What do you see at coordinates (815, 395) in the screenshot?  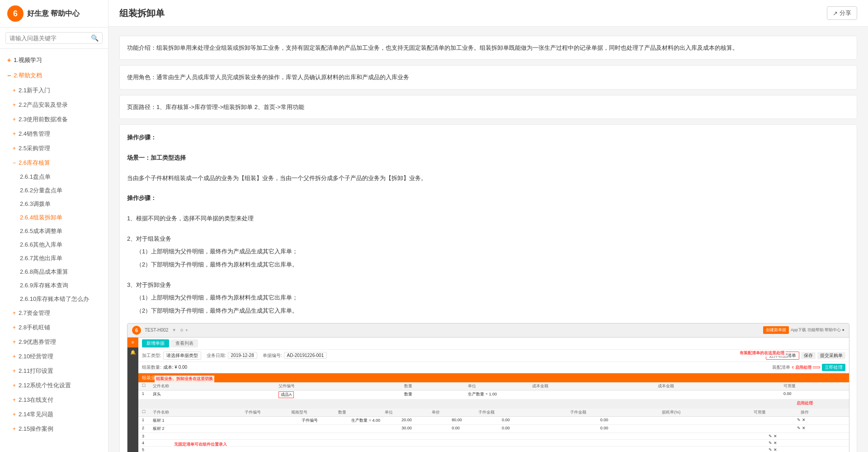 I see `screen-row-avail: 0.00` at bounding box center [815, 395].